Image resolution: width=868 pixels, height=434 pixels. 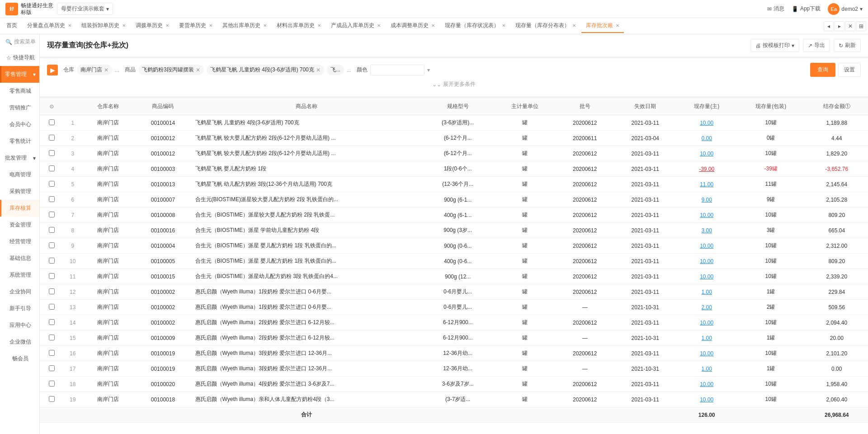 What do you see at coordinates (319, 25) in the screenshot?
I see `tab-close-material-out: ✕` at bounding box center [319, 25].